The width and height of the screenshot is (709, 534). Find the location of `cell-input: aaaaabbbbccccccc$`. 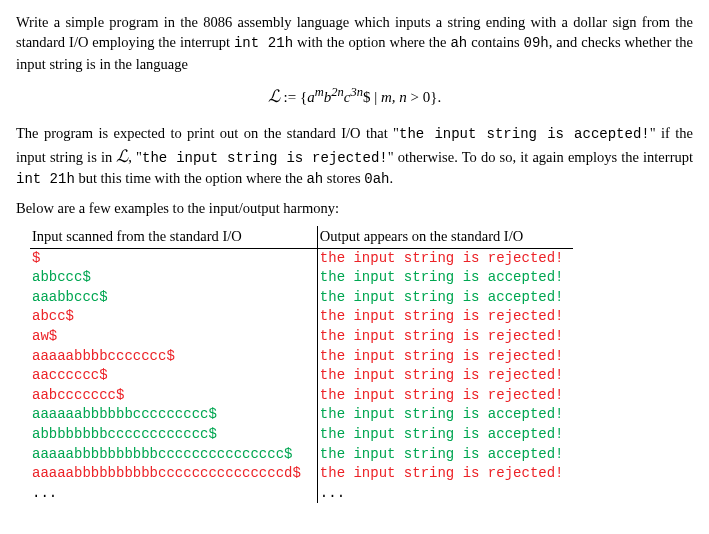

cell-input: aaaaabbbbccccccc$ is located at coordinates (174, 357).